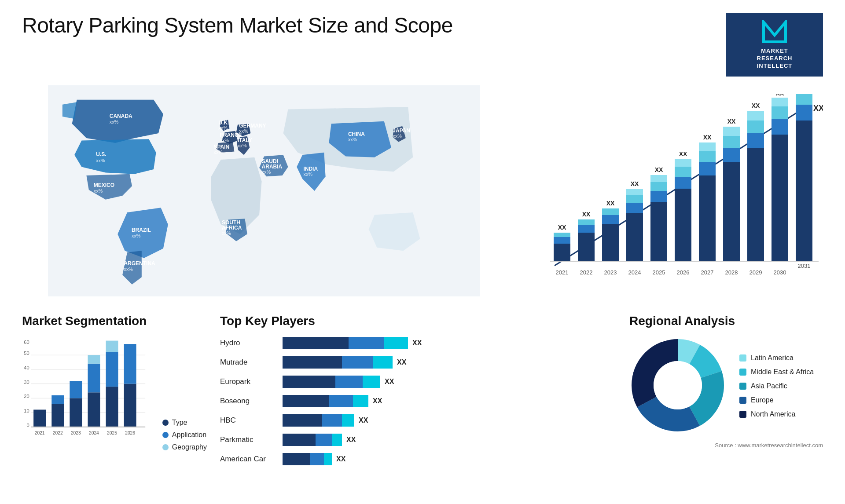 Image resolution: width=845 pixels, height=504 pixels. Describe the element at coordinates (562, 273) in the screenshot. I see `svg-text: 2021` at that location.